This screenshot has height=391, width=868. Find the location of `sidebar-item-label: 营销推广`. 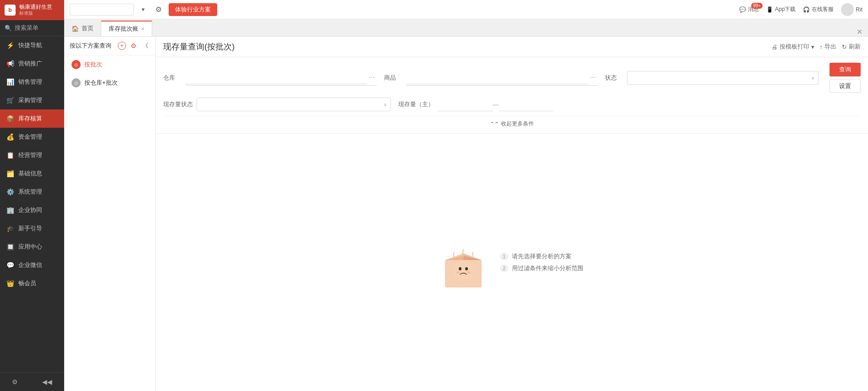

sidebar-item-label: 营销推广 is located at coordinates (30, 64).